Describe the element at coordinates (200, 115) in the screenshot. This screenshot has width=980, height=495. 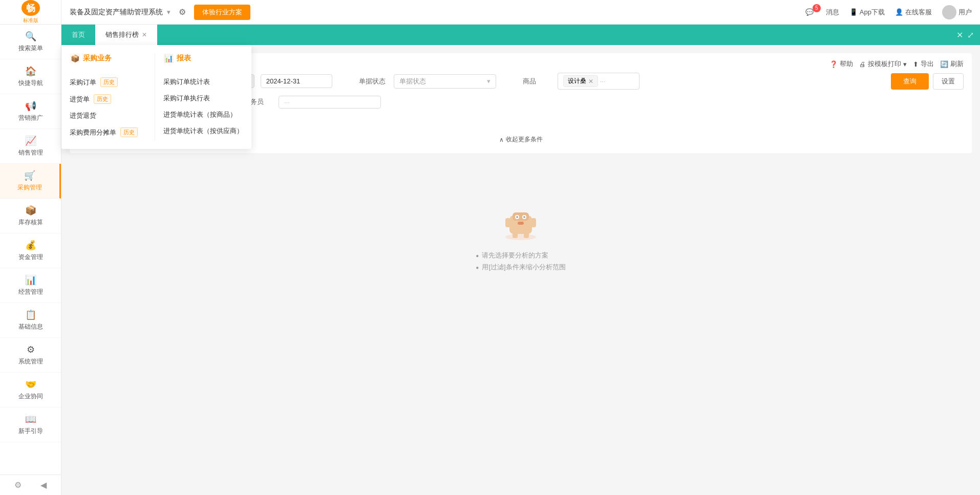
I see `menu-item-inbound-stats-goods-label: 进货单统计表（按商品）` at that location.